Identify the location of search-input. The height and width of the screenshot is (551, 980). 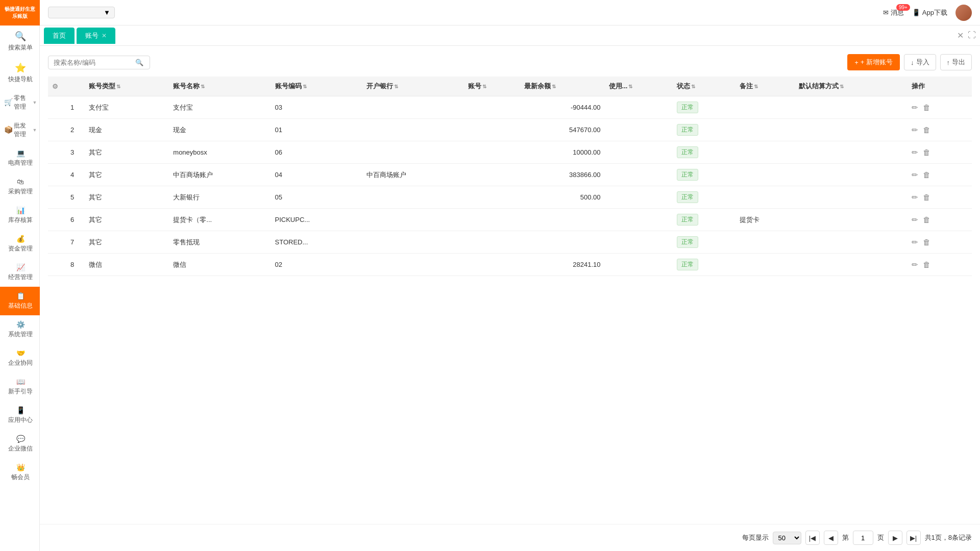
(94, 62).